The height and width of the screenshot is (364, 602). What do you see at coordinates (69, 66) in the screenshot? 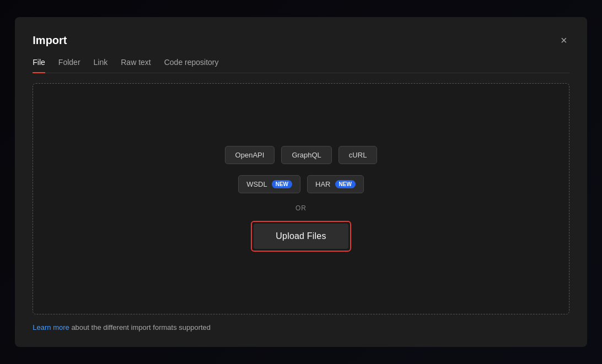
I see `tab-folder: Folder` at bounding box center [69, 66].